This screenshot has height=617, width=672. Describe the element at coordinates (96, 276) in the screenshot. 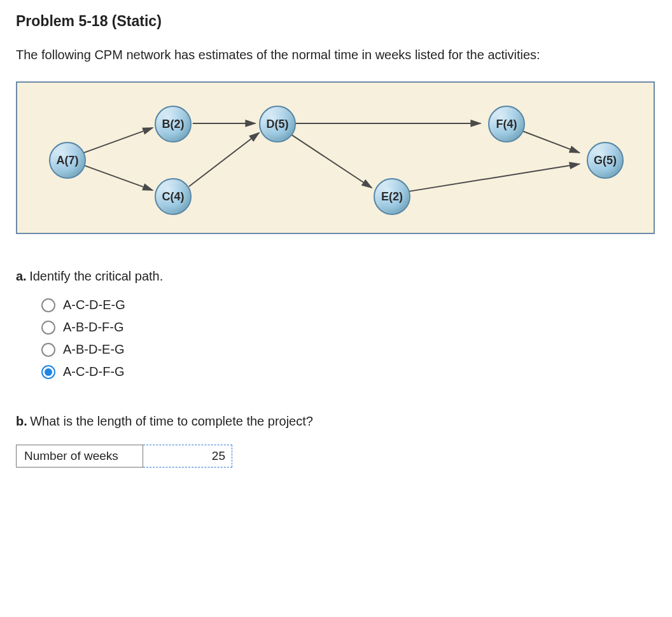

I see `question-a-text: Identify the critical path.` at that location.